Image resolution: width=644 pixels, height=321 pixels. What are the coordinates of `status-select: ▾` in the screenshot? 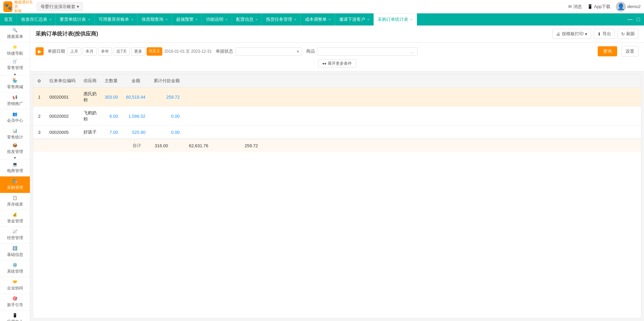 It's located at (269, 52).